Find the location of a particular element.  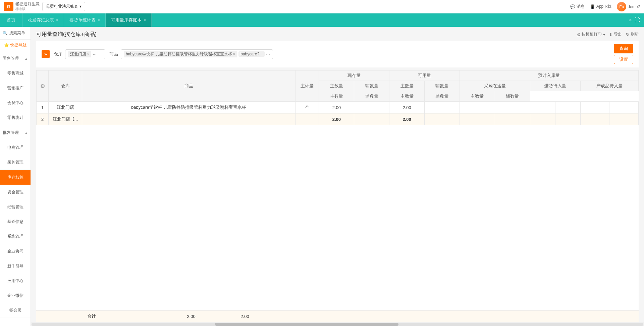

sidebar-item-apps: 应用中心 is located at coordinates (15, 281).